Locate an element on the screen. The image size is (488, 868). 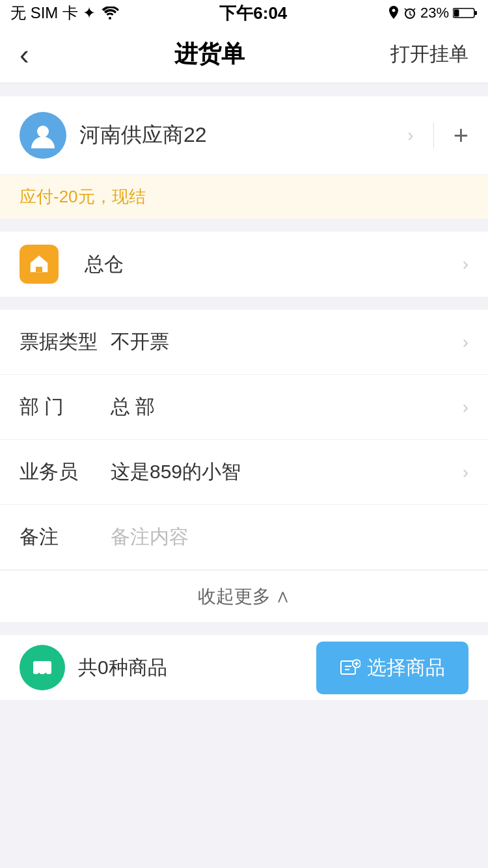
notice-text: 应付-20元，现结 is located at coordinates (83, 197).